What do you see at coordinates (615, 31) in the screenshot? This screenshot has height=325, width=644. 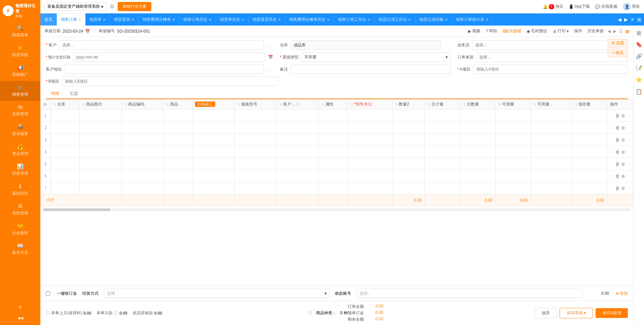 I see `toolbar-next-record-btn: ▶` at bounding box center [615, 31].